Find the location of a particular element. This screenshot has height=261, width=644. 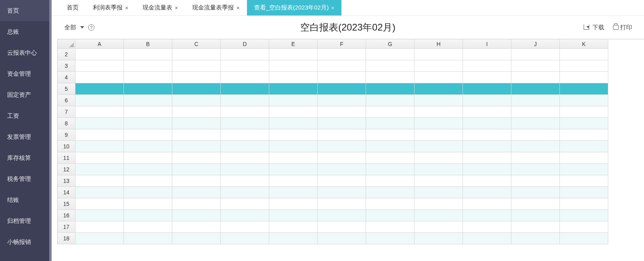

cell-B18 is located at coordinates (148, 239).